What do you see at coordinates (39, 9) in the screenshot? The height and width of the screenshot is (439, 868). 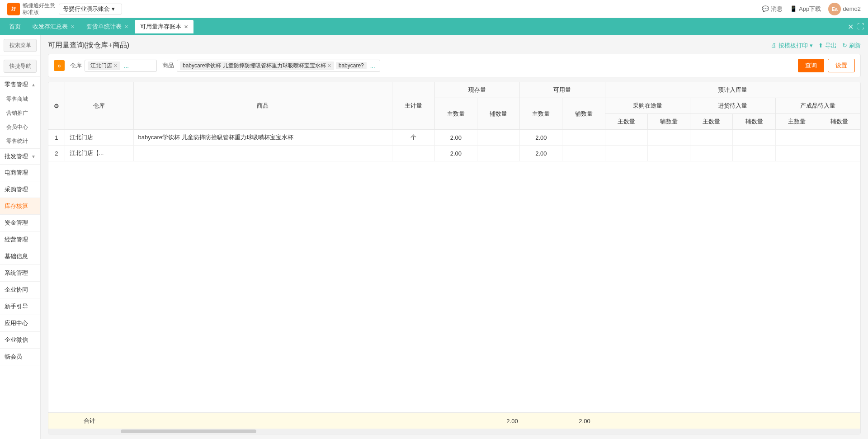 I see `logo-text: 畅捷通好生意 标准版` at bounding box center [39, 9].